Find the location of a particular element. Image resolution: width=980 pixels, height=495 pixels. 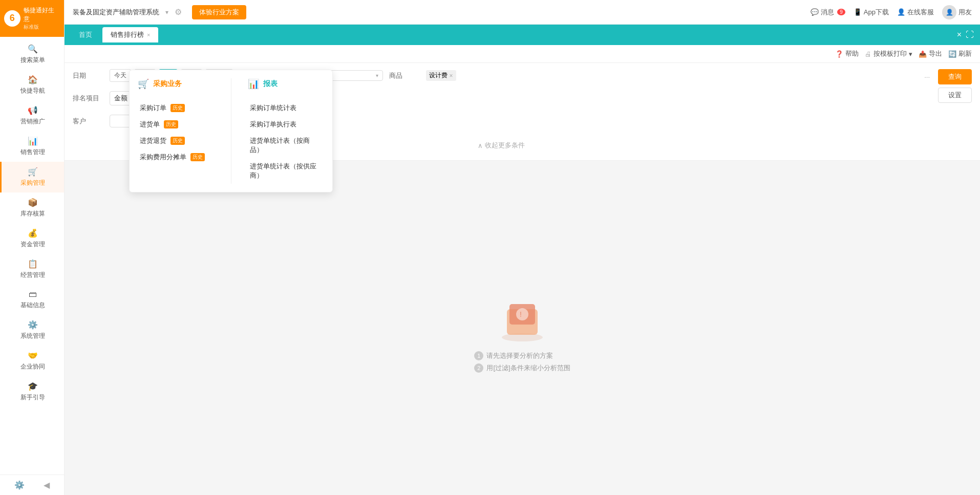

header-message: 💬 消息 9 is located at coordinates (828, 12).